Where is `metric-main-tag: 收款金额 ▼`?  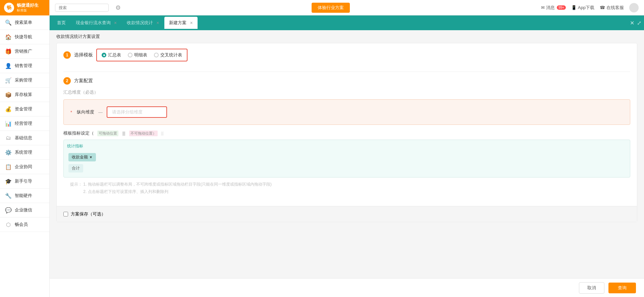 metric-main-tag: 收款金额 ▼ is located at coordinates (82, 157).